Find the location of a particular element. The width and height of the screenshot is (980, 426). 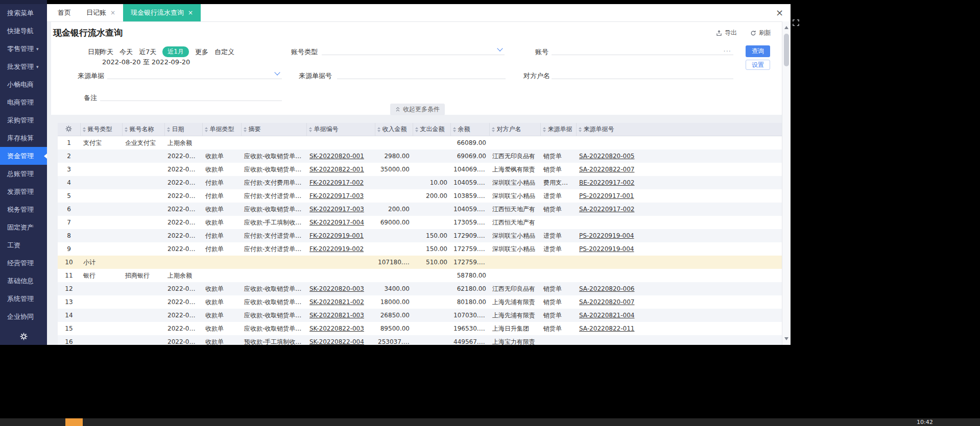

doc-link: SK-20220820-001 is located at coordinates (337, 156).